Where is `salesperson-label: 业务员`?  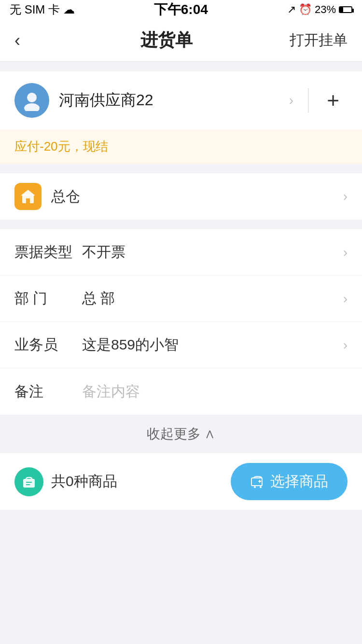 salesperson-label: 业务员 is located at coordinates (48, 345).